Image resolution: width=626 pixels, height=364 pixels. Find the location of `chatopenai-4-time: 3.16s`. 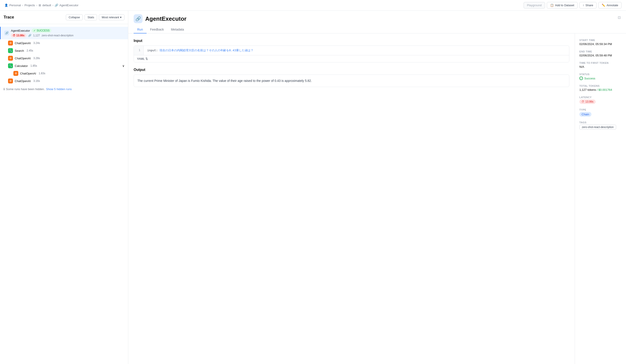

chatopenai-4-time: 3.16s is located at coordinates (37, 81).